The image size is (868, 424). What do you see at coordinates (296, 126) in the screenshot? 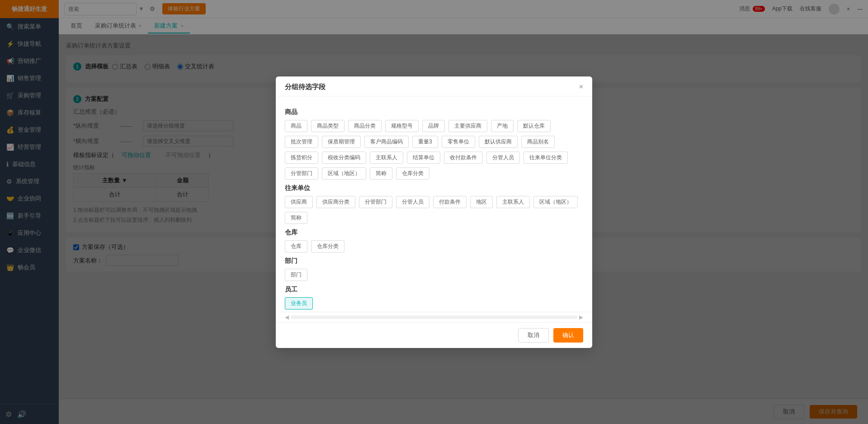
I see `chip-product: 商品` at bounding box center [296, 126].